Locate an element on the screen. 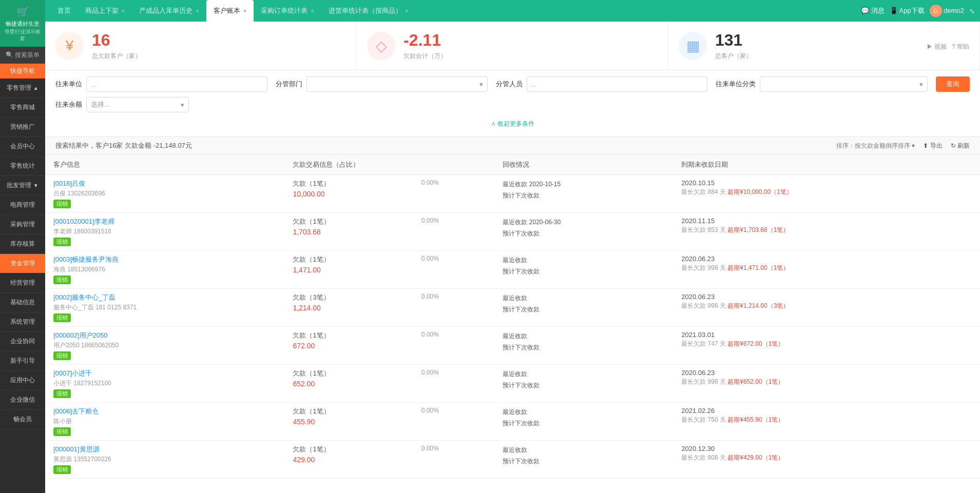 This screenshot has width=980, height=493. video-btn: ▶ 视频 is located at coordinates (936, 47).